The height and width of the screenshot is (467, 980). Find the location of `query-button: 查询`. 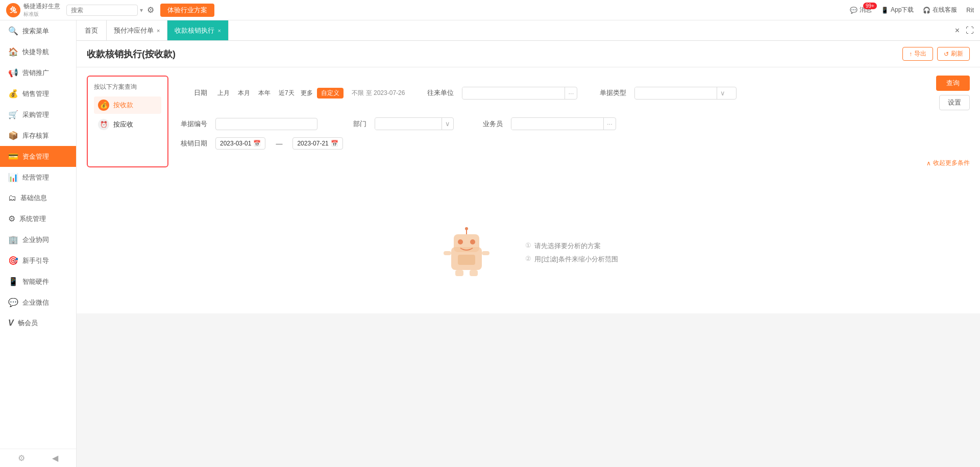

query-button: 查询 is located at coordinates (953, 83).